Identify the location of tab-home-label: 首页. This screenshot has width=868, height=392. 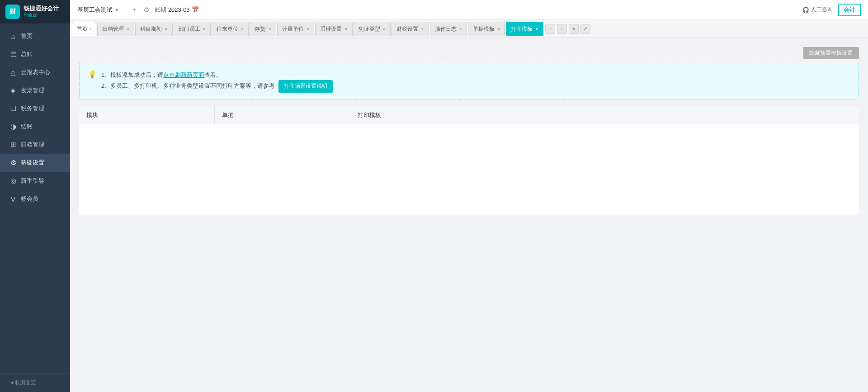
(82, 29).